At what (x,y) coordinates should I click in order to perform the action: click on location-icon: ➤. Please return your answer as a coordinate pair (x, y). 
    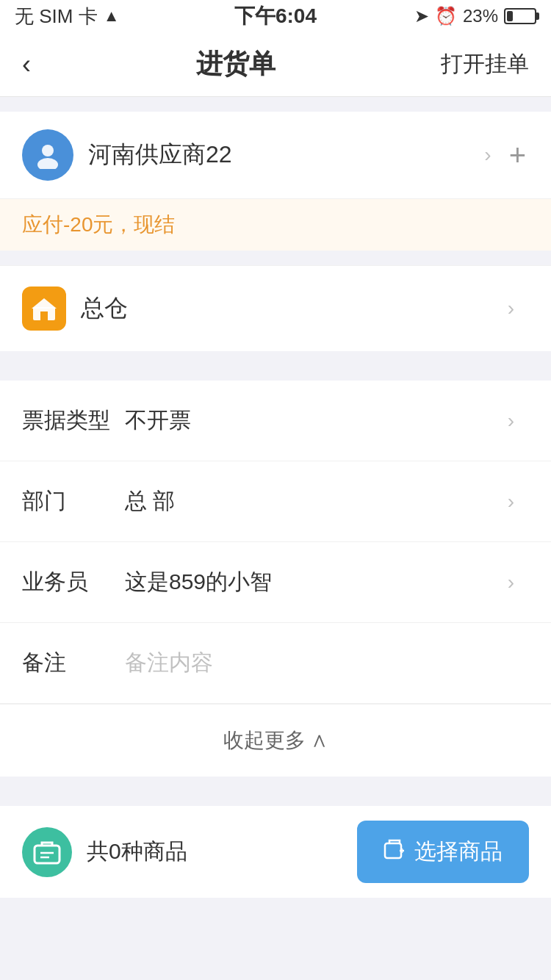
    Looking at the image, I should click on (422, 16).